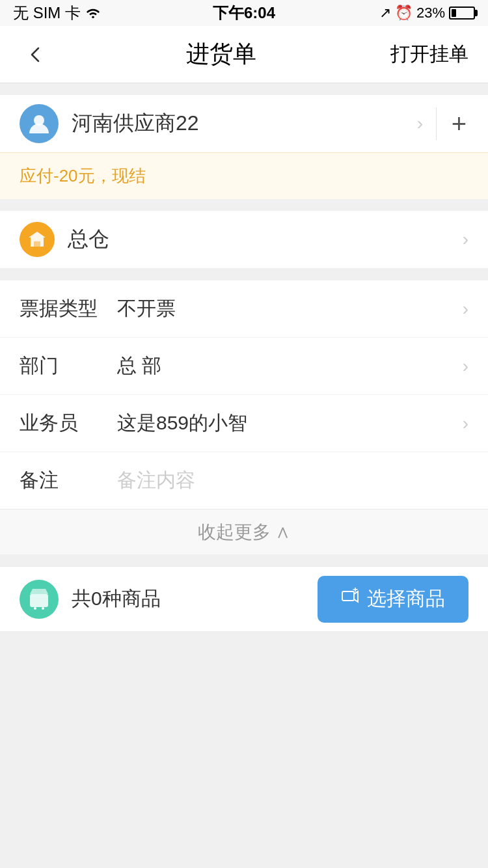  Describe the element at coordinates (244, 423) in the screenshot. I see `salesman-row: 业务员 这是859的小智 ›` at that location.